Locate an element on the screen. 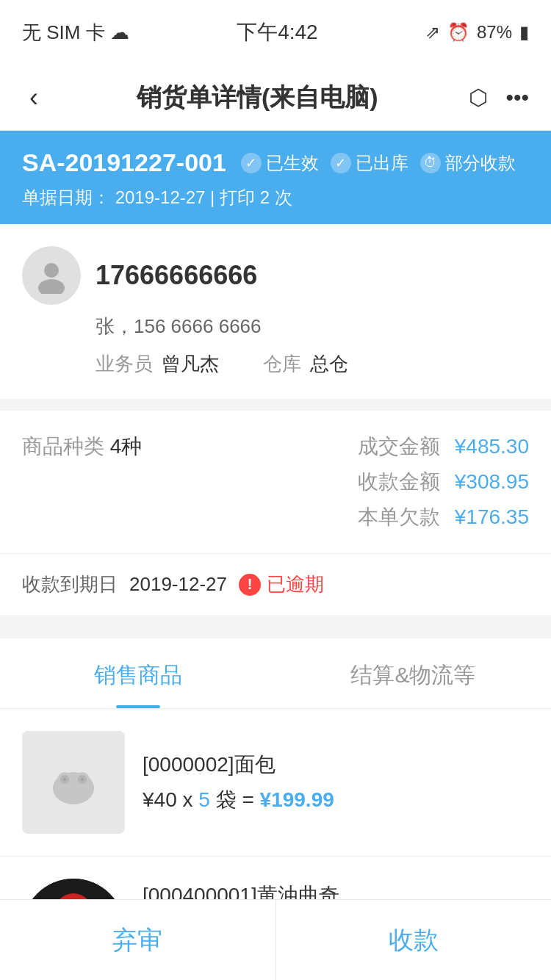  due-label: 收款到期日 is located at coordinates (70, 585).